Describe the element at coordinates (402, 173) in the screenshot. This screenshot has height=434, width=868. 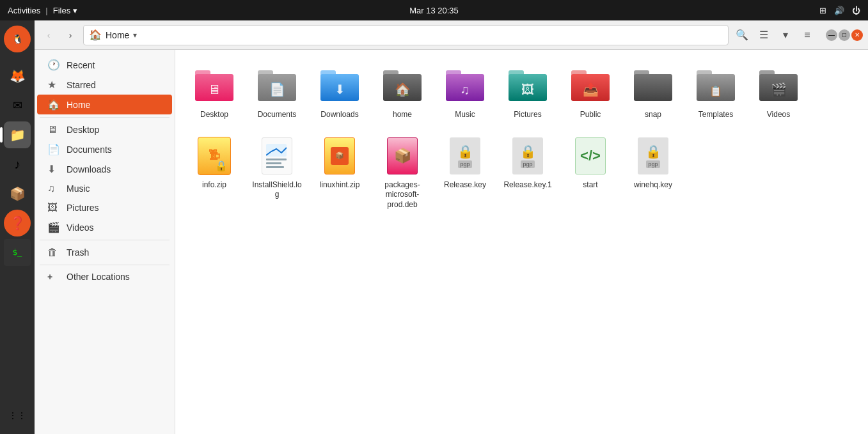
I see `file-packages-deb: 📦 packages-microsoft-prod.deb` at that location.